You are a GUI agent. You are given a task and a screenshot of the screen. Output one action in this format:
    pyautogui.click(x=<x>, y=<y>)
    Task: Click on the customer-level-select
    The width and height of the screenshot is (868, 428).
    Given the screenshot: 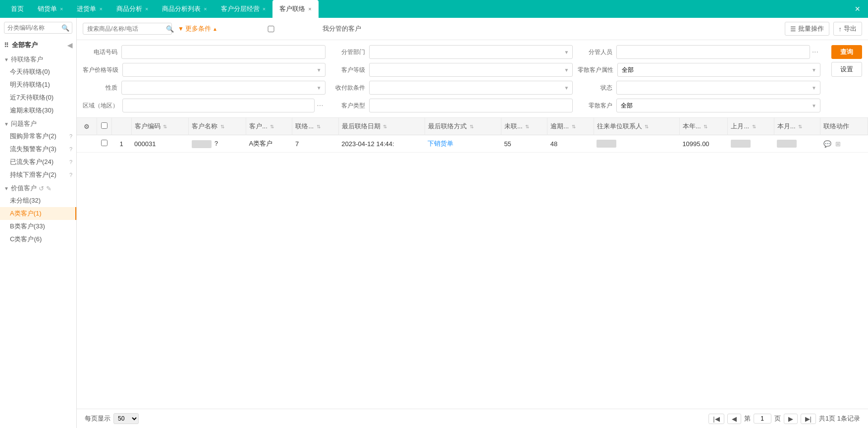 What is the action you would take?
    pyautogui.click(x=471, y=70)
    